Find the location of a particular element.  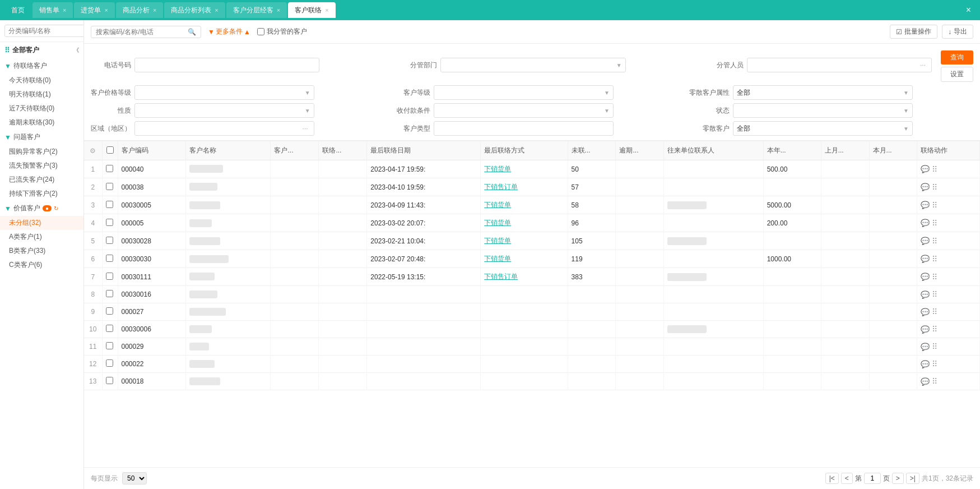

per-page-select: 50 is located at coordinates (134, 478).